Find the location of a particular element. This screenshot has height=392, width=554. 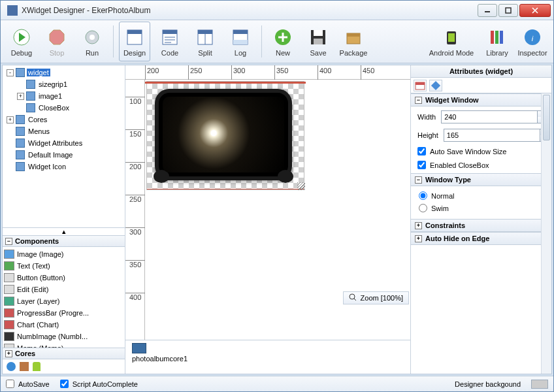

component-item: Image (Image) is located at coordinates (64, 254).